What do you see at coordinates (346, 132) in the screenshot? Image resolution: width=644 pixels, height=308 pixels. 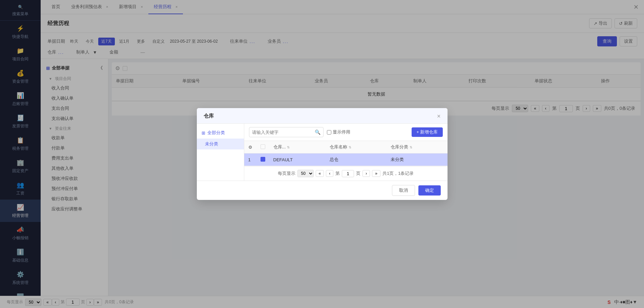 I see `modal-toolbar: 🔍 显示停用 + 新增仓库` at bounding box center [346, 132].